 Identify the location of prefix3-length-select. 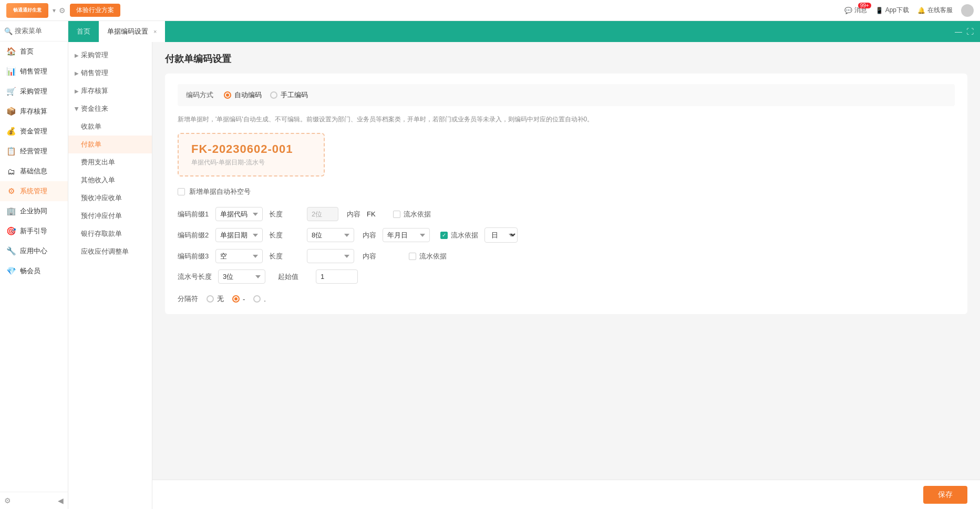
(331, 256).